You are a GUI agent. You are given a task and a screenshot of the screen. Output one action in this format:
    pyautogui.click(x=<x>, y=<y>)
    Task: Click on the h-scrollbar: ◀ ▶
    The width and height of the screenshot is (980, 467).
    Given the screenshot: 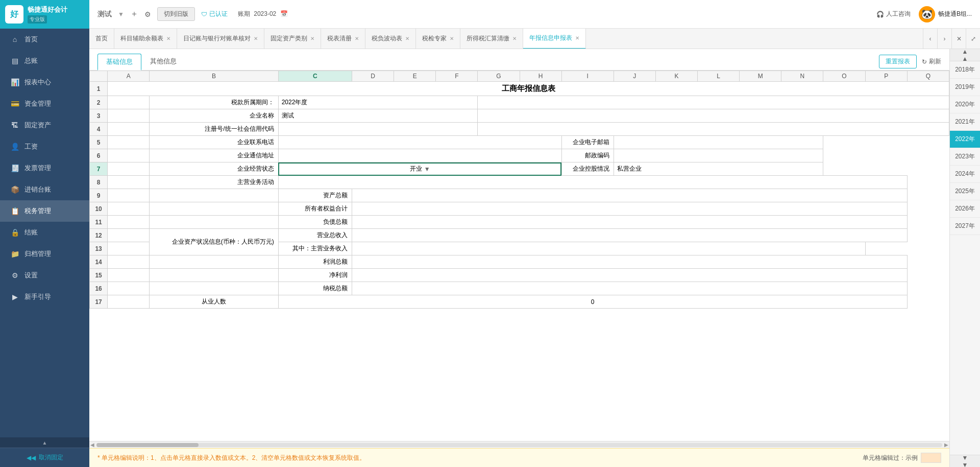 What is the action you would take?
    pyautogui.click(x=520, y=445)
    